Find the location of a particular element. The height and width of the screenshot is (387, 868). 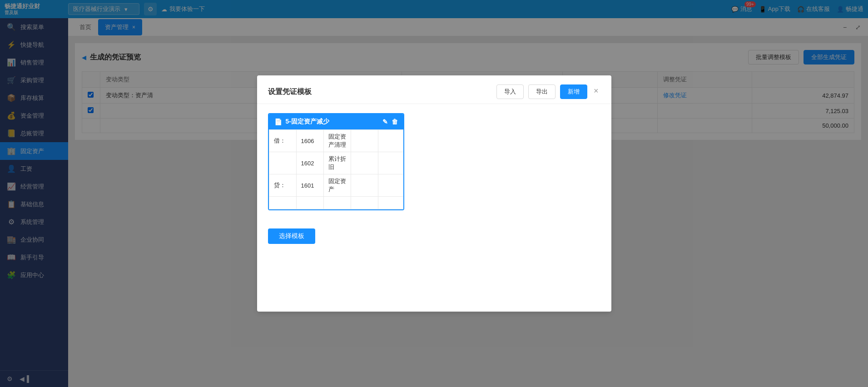

template-header-actions: ✎ 🗑 is located at coordinates (390, 122).